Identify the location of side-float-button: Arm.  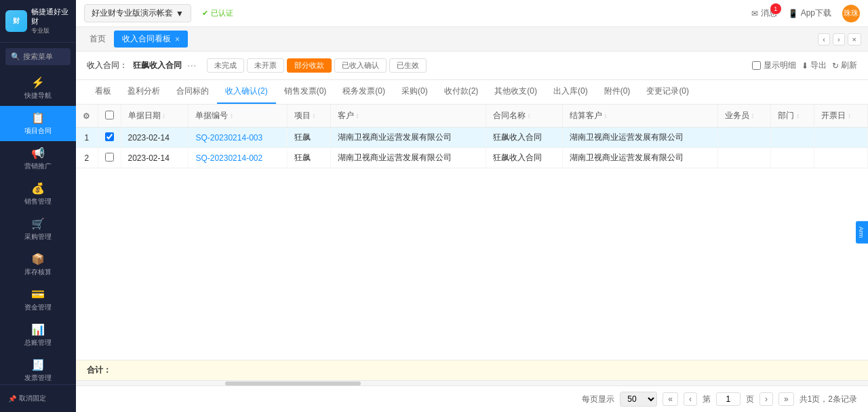
(862, 232).